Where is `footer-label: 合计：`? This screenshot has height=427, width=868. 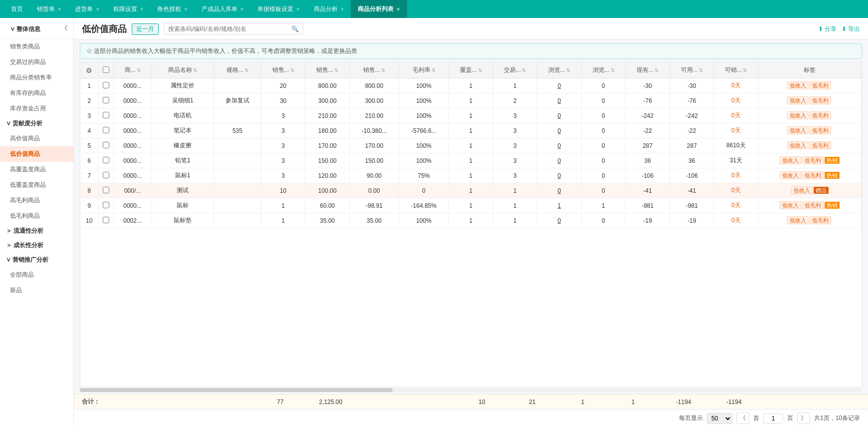
footer-label: 合计： is located at coordinates (91, 402).